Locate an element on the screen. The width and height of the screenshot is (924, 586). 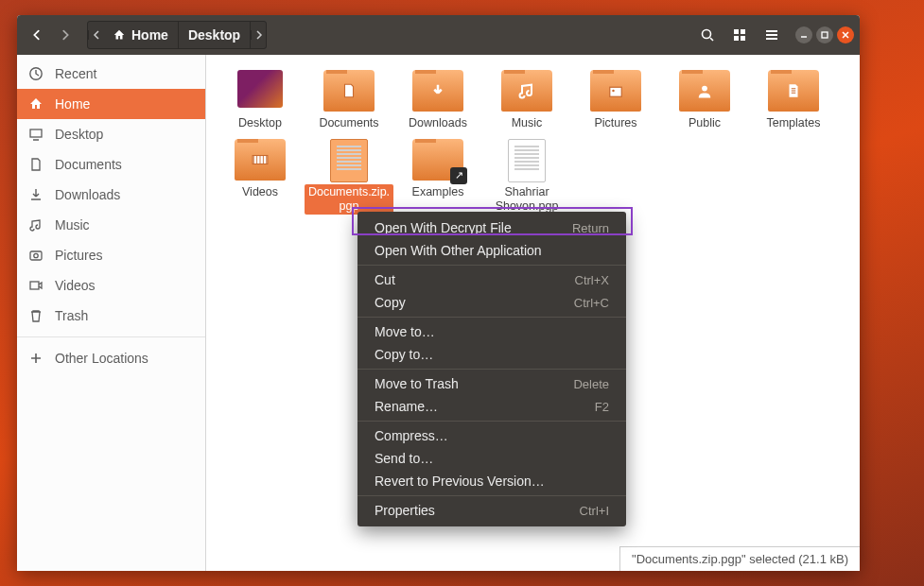
path-next-button is located at coordinates (258, 35).